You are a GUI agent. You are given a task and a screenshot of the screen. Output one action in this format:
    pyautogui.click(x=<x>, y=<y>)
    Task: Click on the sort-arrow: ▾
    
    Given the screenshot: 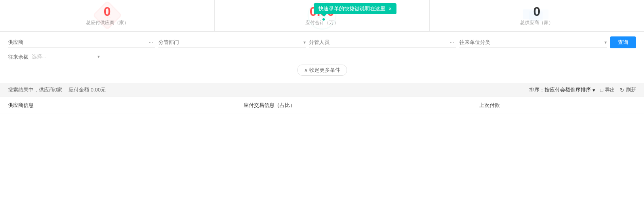 What is the action you would take?
    pyautogui.click(x=594, y=90)
    